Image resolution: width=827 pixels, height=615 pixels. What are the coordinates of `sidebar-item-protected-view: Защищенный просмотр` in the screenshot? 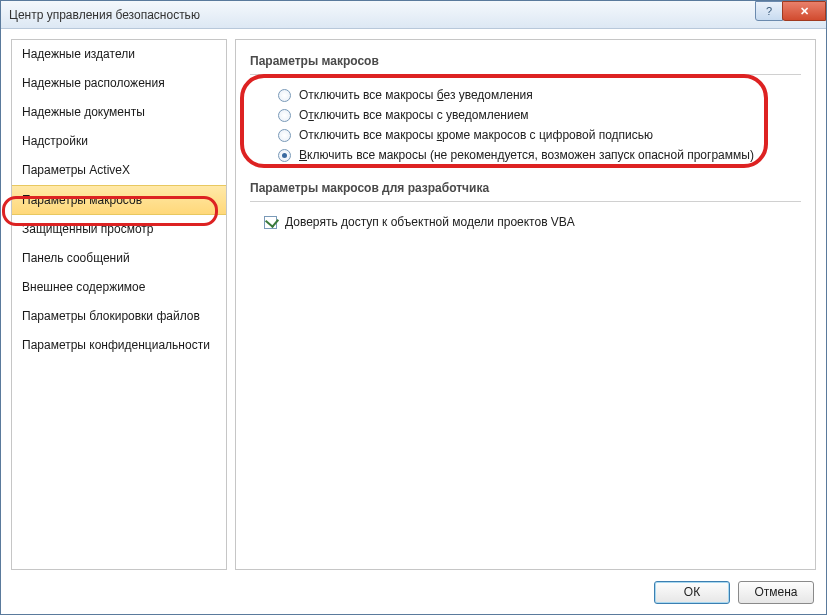 It's located at (119, 230).